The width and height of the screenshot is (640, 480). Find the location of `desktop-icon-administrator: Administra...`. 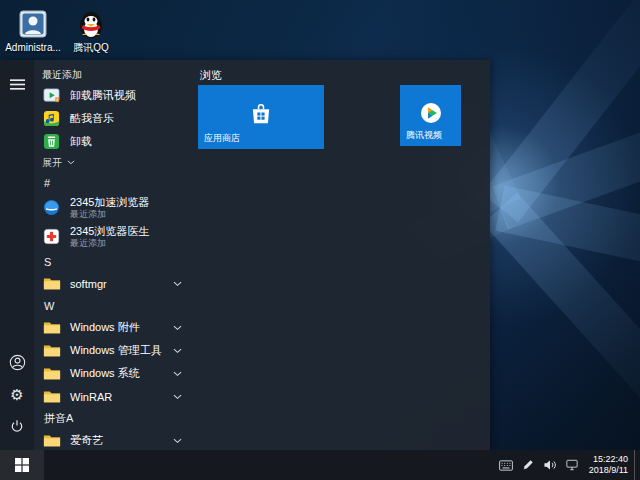

desktop-icon-administrator: Administra... is located at coordinates (33, 31).